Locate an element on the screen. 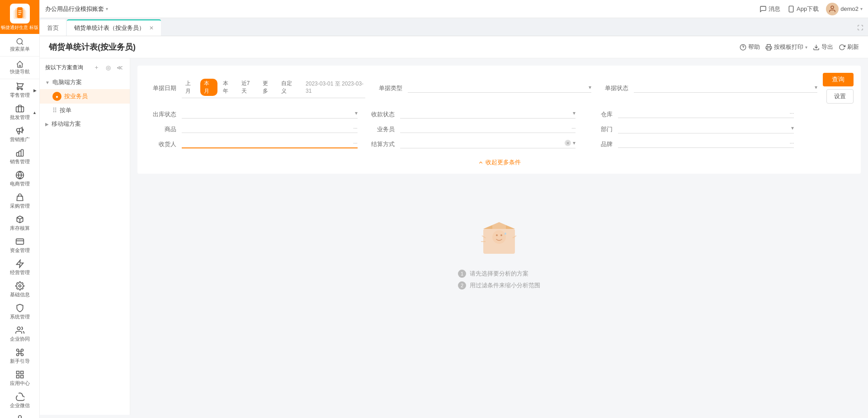 The image size is (868, 418). left-panel-title: 按以下方案查询 is located at coordinates (64, 68).